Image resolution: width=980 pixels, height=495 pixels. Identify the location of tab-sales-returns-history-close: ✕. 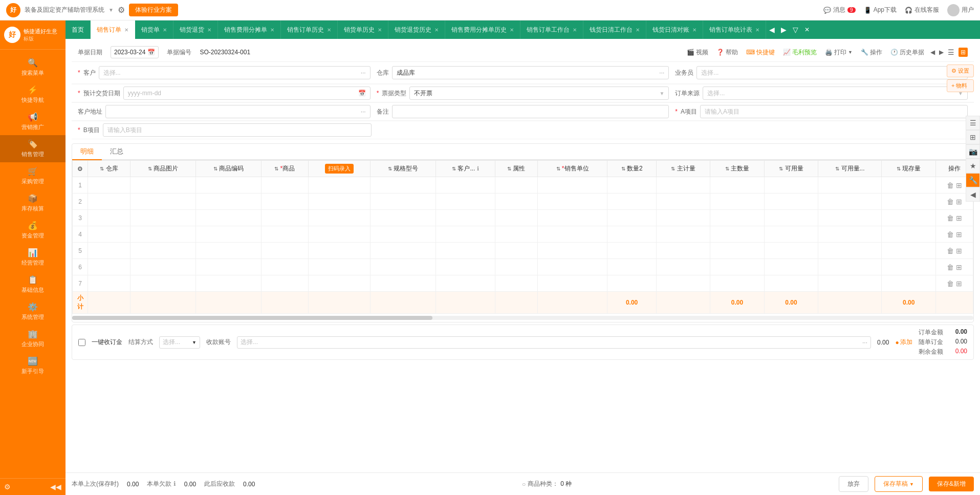
(380, 30).